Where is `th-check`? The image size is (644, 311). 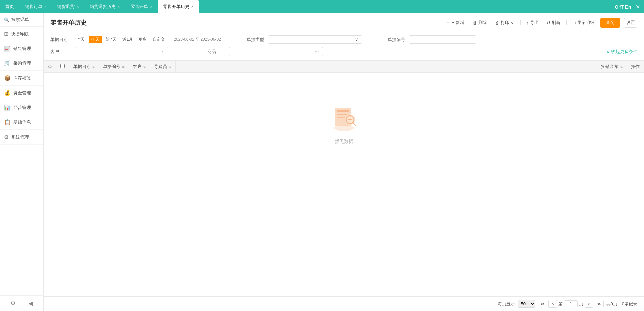 th-check is located at coordinates (63, 67).